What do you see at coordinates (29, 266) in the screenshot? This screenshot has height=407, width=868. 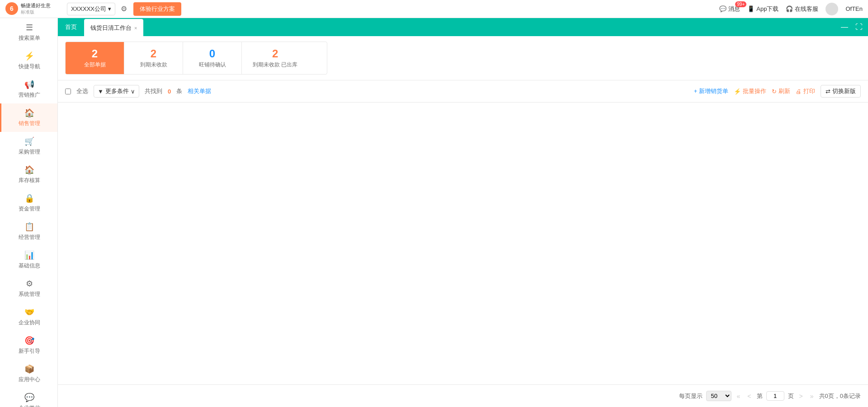 I see `sidebar-label-basic-info: 基础信息` at bounding box center [29, 266].